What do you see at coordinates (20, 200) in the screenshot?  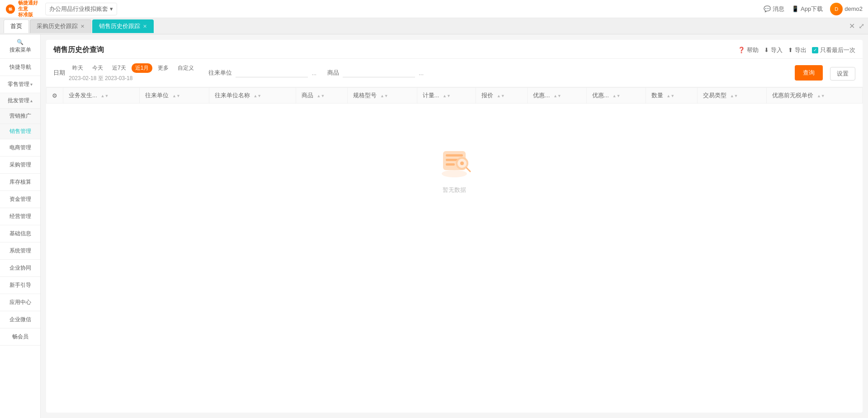 I see `sidebar-item-finance-mgmt: 资金管理` at bounding box center [20, 200].